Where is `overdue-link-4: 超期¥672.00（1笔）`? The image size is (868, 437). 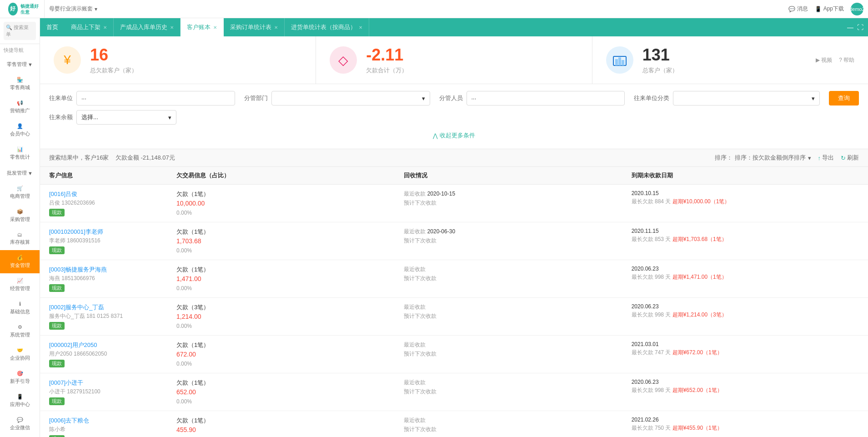
overdue-link-4: 超期¥672.00（1笔） is located at coordinates (697, 352).